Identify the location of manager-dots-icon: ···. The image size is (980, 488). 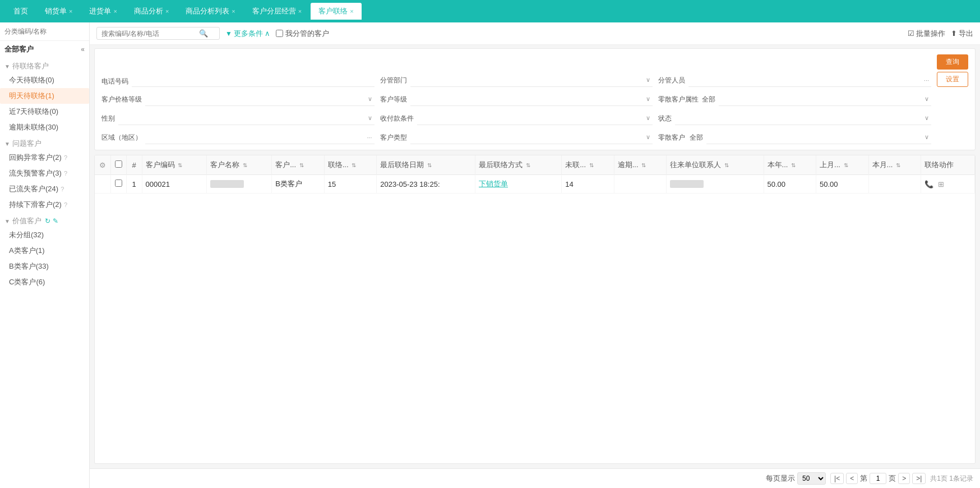
(926, 80).